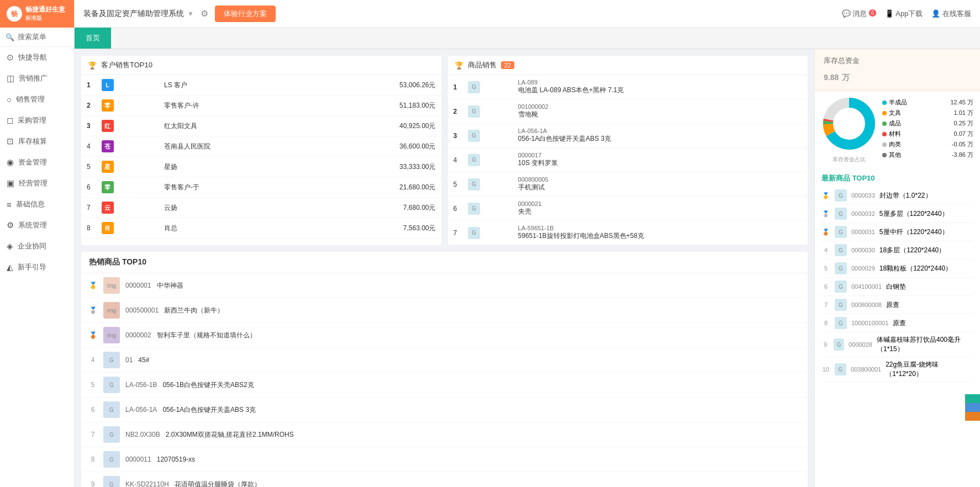  Describe the element at coordinates (455, 136) in the screenshot. I see `rank-cell: 3` at that location.